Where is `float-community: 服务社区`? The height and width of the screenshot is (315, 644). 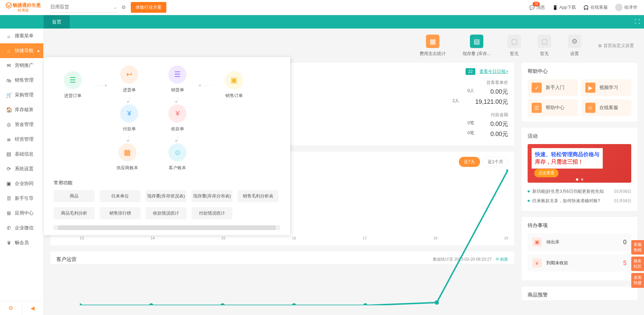
float-community: 服务社区 is located at coordinates (638, 264).